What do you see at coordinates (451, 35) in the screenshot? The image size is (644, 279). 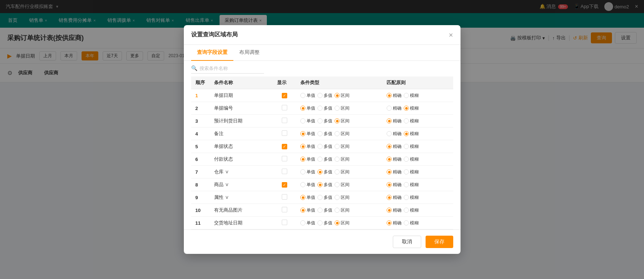 I see `dialog-close-btn: ×` at bounding box center [451, 35].